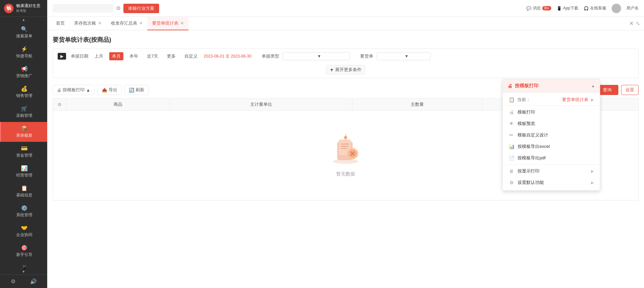 The width and height of the screenshot is (644, 288). I want to click on date-btn-custom: 自定义, so click(191, 56).